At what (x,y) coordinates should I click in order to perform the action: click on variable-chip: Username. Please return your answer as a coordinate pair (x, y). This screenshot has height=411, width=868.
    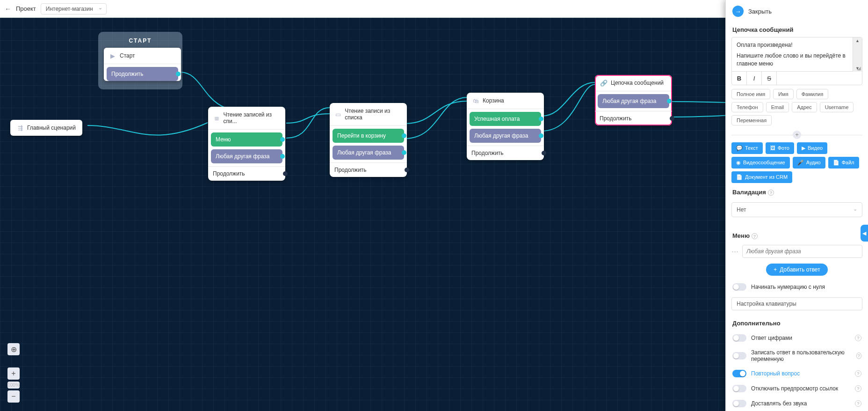
    Looking at the image, I should click on (837, 107).